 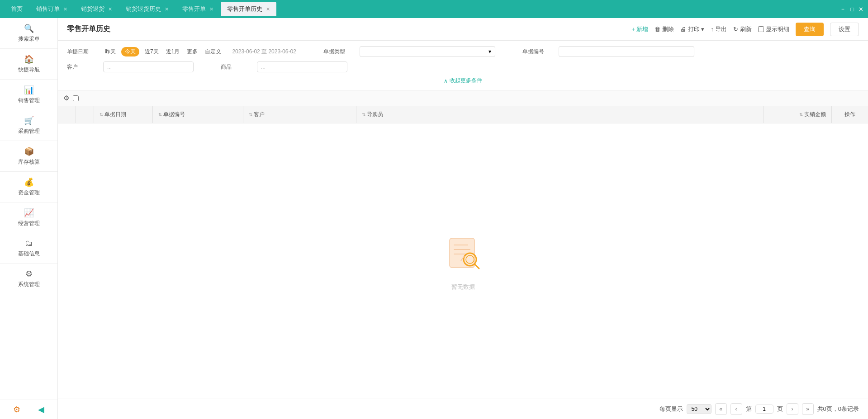 What do you see at coordinates (163, 52) in the screenshot?
I see `date-shortcuts: 昨天 今天 近7天 近1月 更多 自定义` at bounding box center [163, 52].